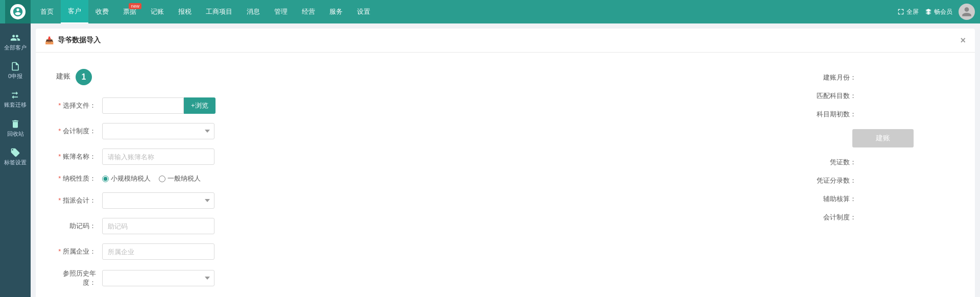  What do you see at coordinates (490, 12) in the screenshot?
I see `top-nav: 首页 客户 收费 票据 new 记账 报税 工商项目 消息 管理 经营 服务 设…` at bounding box center [490, 12].